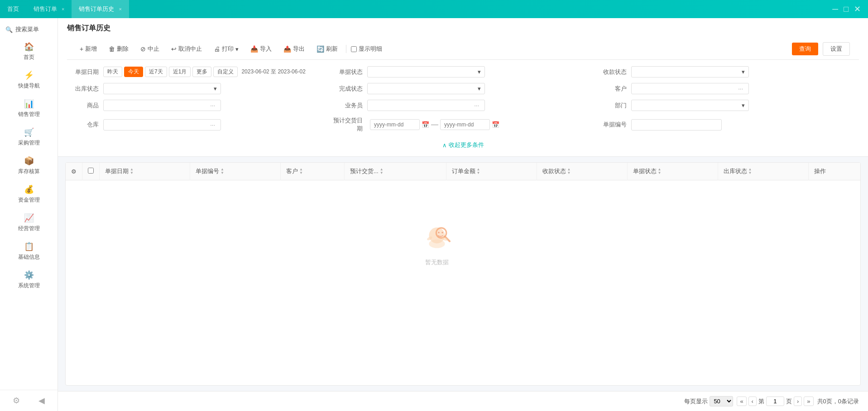 This screenshot has height=411, width=868. I want to click on refresh-button: 🔄 刷新, so click(327, 49).